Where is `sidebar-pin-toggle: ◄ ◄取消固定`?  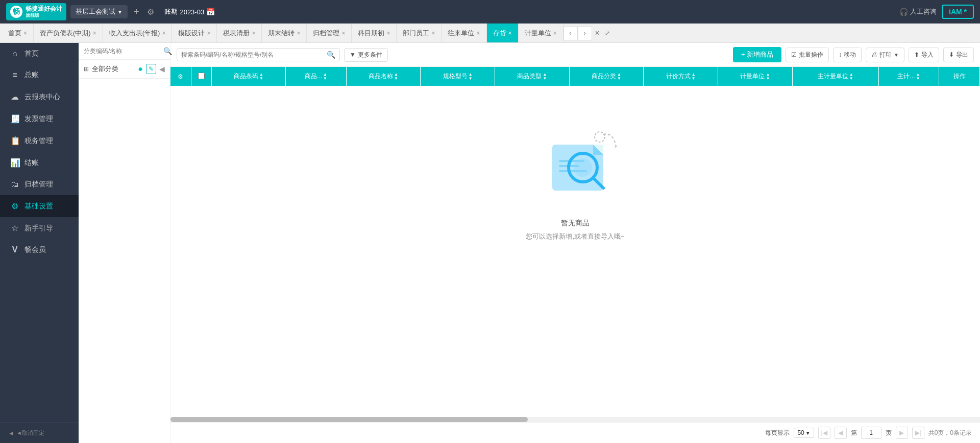
sidebar-pin-toggle: ◄ ◄取消固定 is located at coordinates (39, 433).